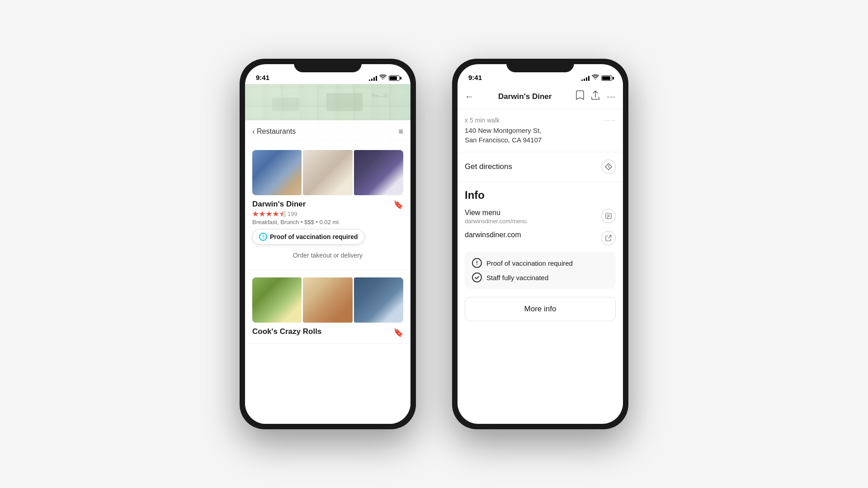  Describe the element at coordinates (276, 131) in the screenshot. I see `back-label-1: Restaurants` at that location.